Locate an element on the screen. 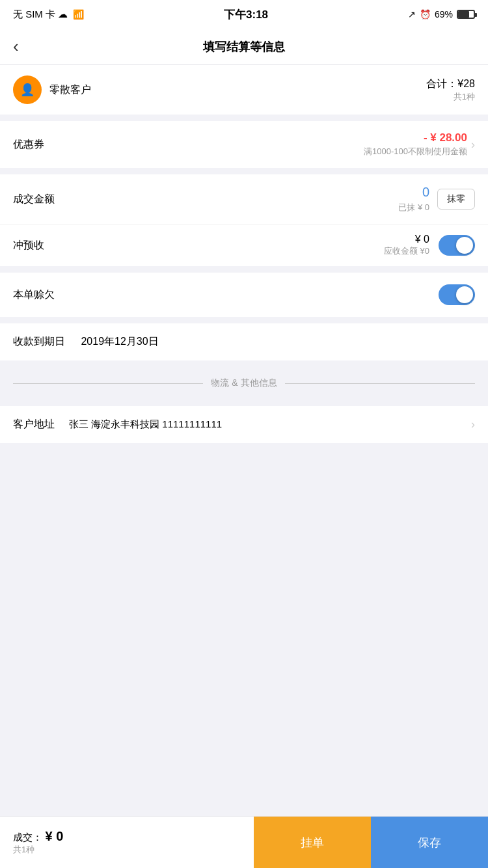 The height and width of the screenshot is (868, 488). customer-info: 👤 零散客户 is located at coordinates (52, 90).